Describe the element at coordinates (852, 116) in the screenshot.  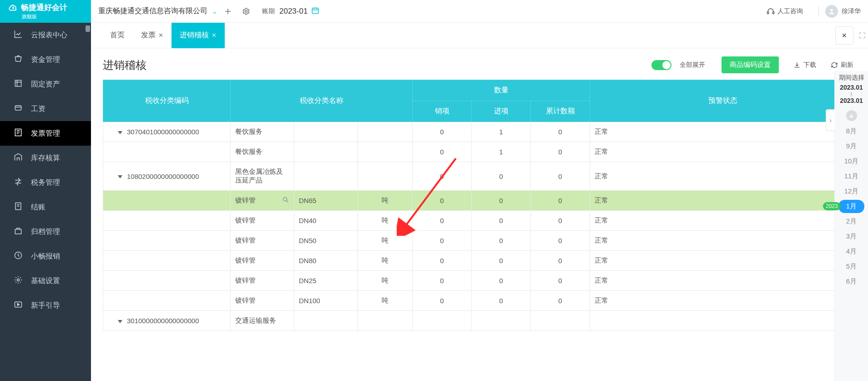
I see `rail-scroll-up: ▲` at that location.